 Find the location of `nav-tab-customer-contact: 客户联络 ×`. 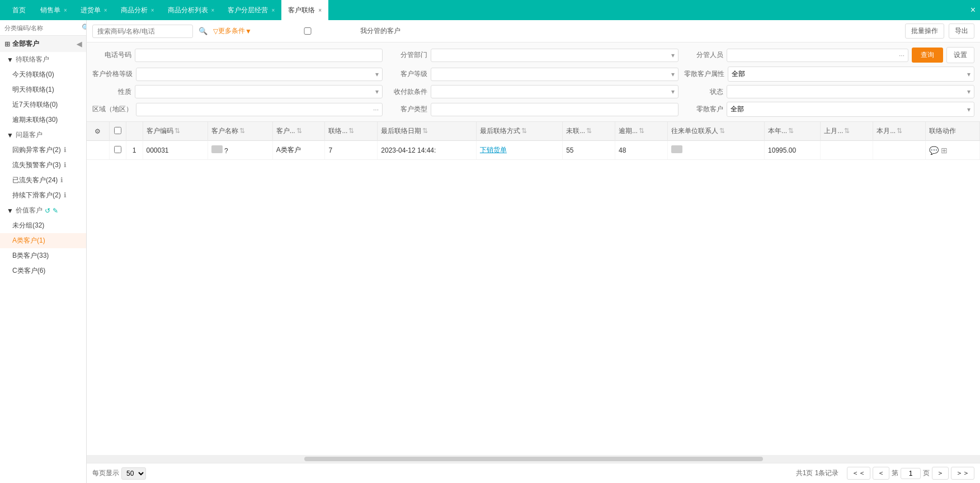

nav-tab-customer-contact: 客户联络 × is located at coordinates (305, 10).